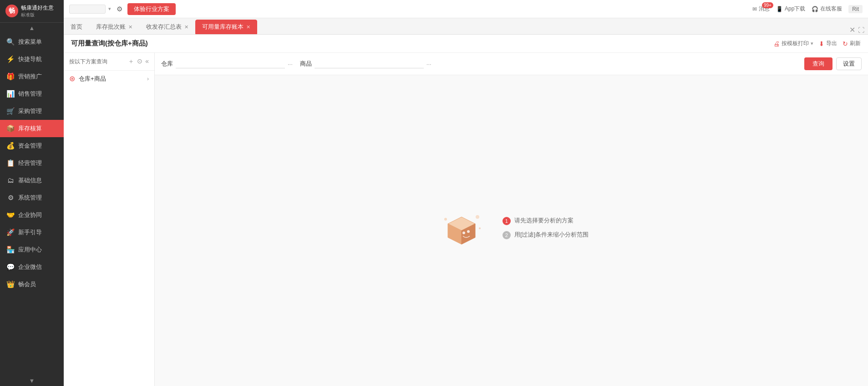 The height and width of the screenshot is (386, 868). Describe the element at coordinates (817, 44) in the screenshot. I see `page-header-actions: 🖨 按模板打印 ▾ ⬇ 导出 ↻ 刷新` at that location.